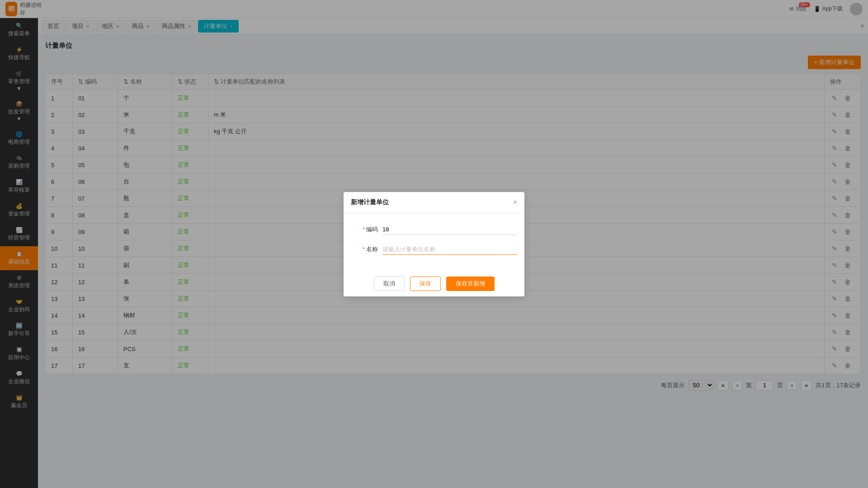 Image resolution: width=868 pixels, height=488 pixels. I want to click on name-input, so click(450, 249).